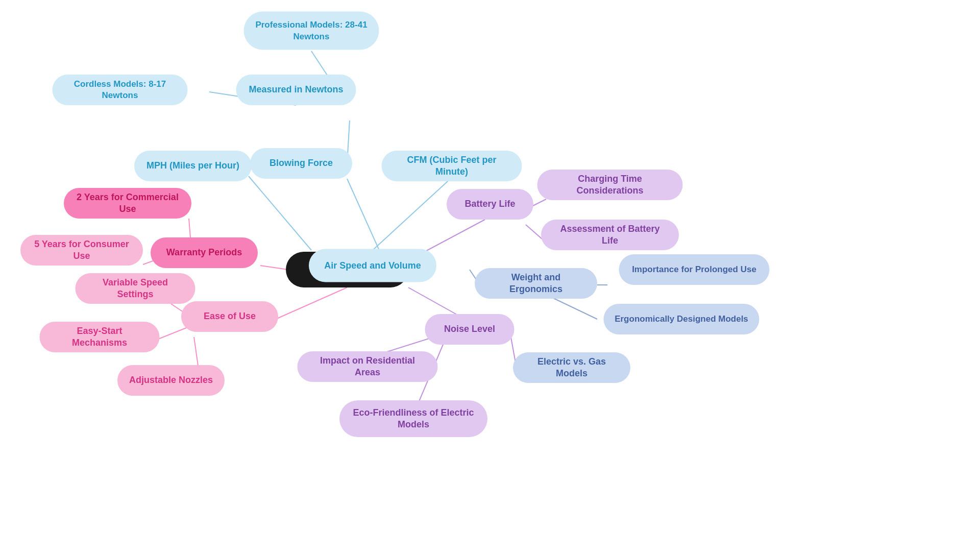  What do you see at coordinates (694, 270) in the screenshot?
I see `importance-prolonged-node: Importance for Prolonged Use` at bounding box center [694, 270].